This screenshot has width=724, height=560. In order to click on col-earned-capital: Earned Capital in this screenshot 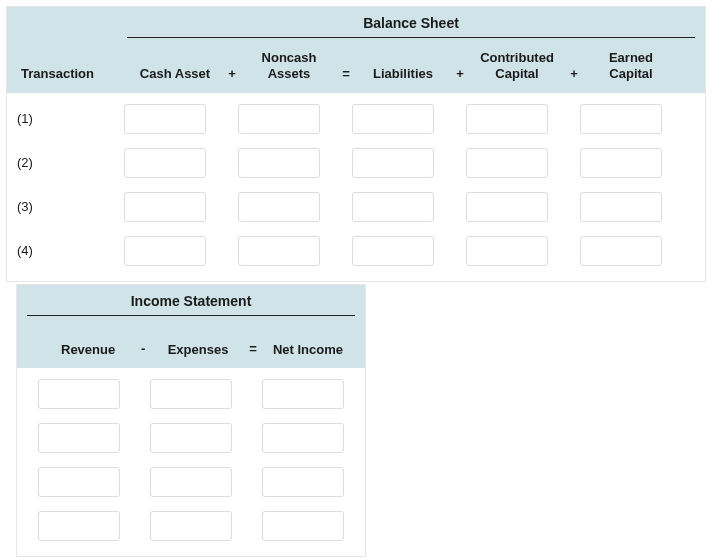, I will do `click(631, 68)`.